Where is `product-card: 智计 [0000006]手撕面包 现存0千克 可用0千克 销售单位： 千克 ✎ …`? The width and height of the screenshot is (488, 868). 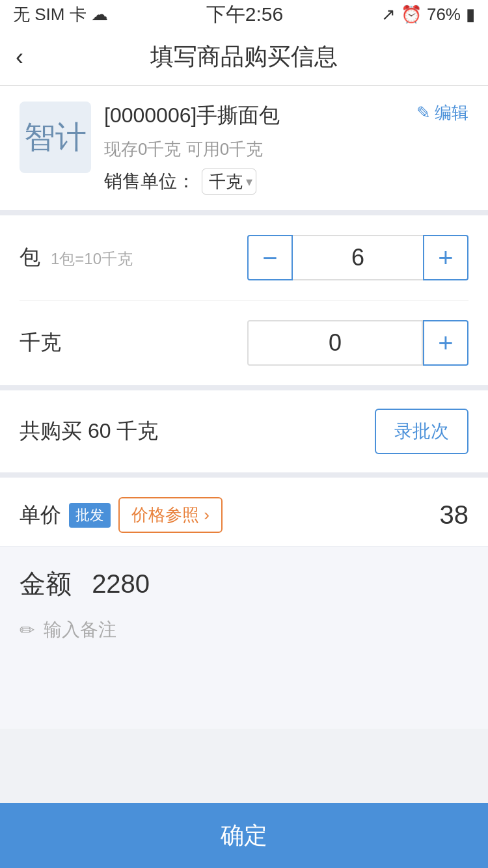
product-card: 智计 [0000006]手撕面包 现存0千克 可用0千克 销售单位： 千克 ✎ … is located at coordinates (244, 151).